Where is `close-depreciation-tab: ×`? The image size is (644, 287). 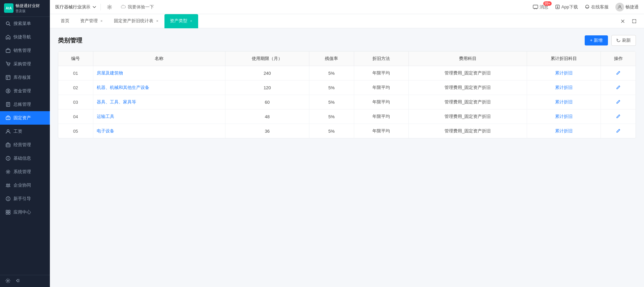
close-depreciation-tab: × is located at coordinates (157, 21).